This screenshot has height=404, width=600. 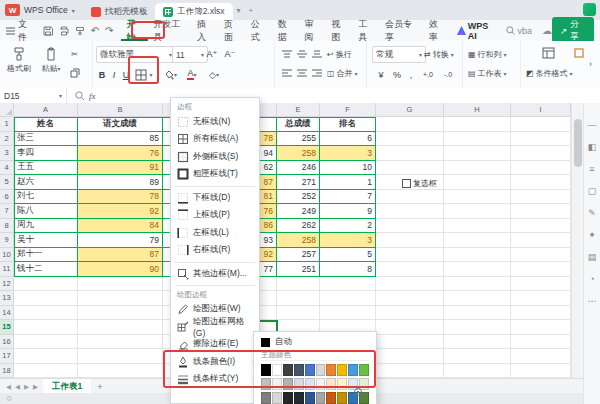 What do you see at coordinates (478, 240) in the screenshot?
I see `cell-H9` at bounding box center [478, 240].